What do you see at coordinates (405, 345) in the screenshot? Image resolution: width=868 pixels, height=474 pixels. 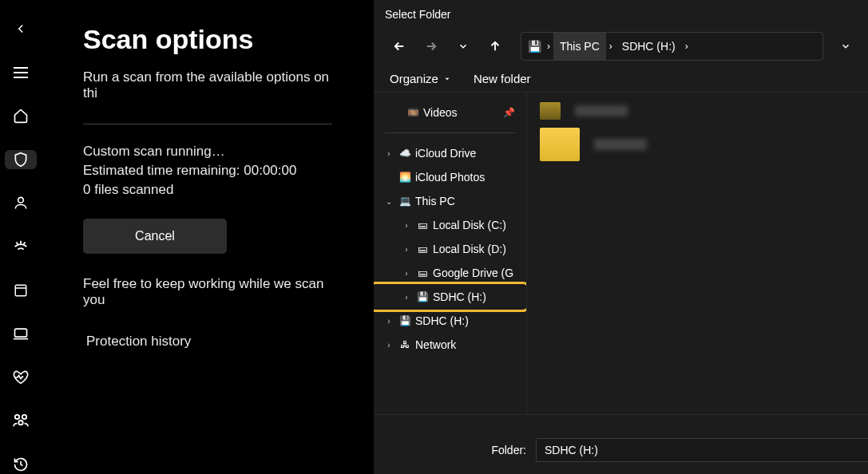 I see `network-icon: 🖧` at bounding box center [405, 345].